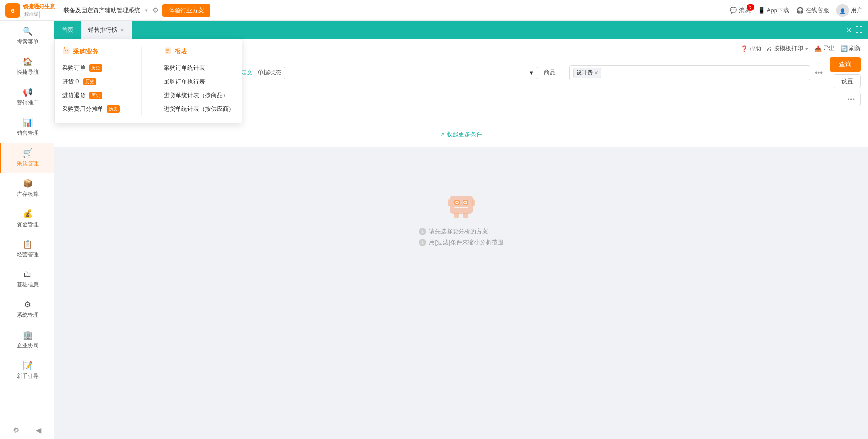  What do you see at coordinates (28, 274) in the screenshot?
I see `basic-icon: 🗂` at bounding box center [28, 274].